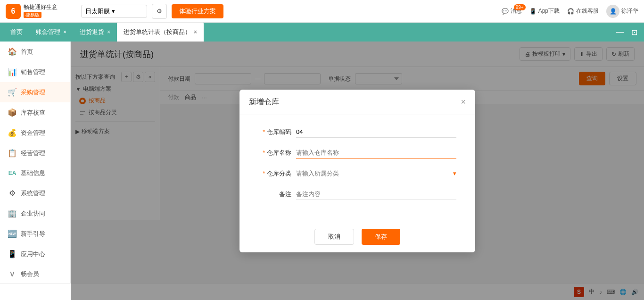 This screenshot has width=644, height=300. I want to click on inventory-icon: 📦, so click(12, 112).